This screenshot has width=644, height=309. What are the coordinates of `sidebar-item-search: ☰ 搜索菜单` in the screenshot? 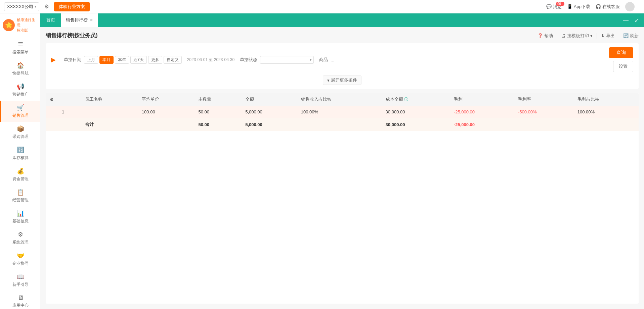 It's located at (20, 48).